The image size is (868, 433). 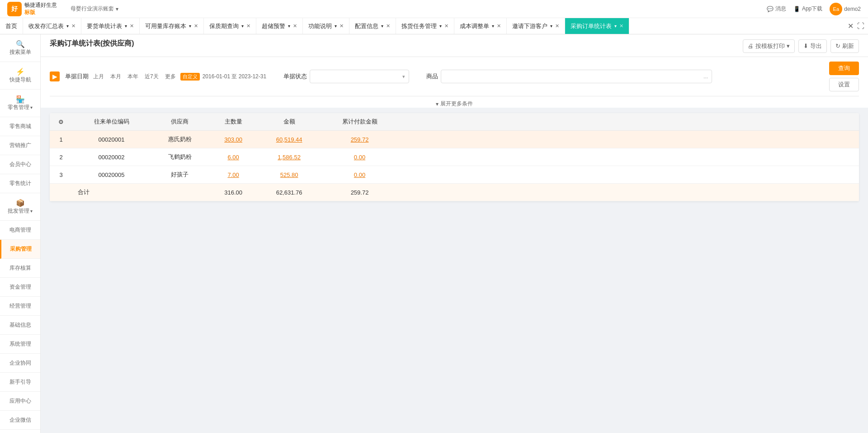 I want to click on sidebar-item-retail-mall: 零售商城, so click(x=20, y=127).